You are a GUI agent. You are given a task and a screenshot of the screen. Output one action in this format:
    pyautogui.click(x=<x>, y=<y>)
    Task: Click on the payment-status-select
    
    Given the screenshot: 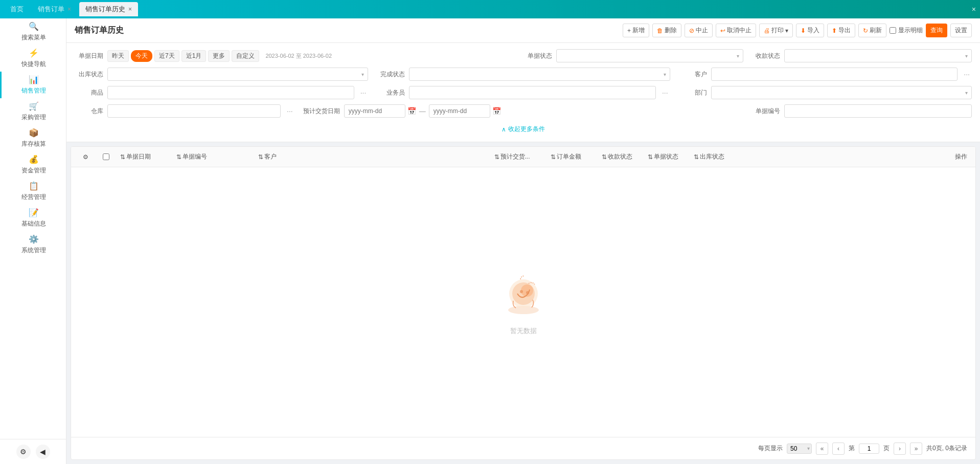 What is the action you would take?
    pyautogui.click(x=878, y=56)
    